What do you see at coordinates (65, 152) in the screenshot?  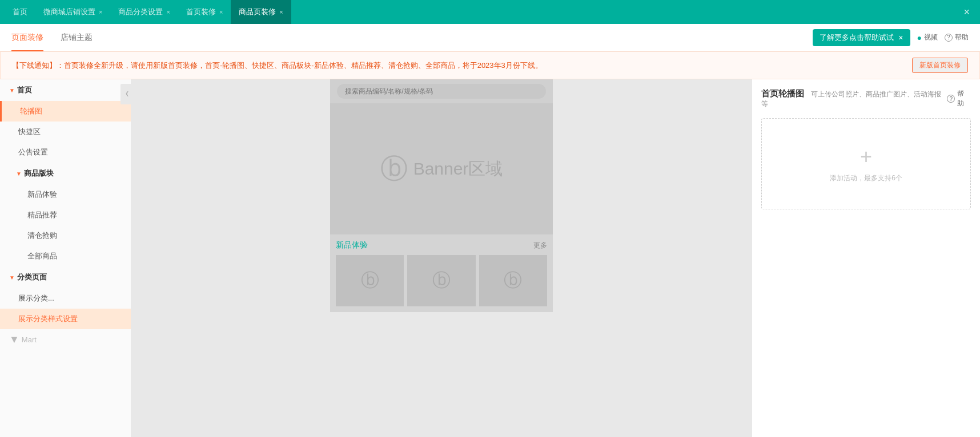 I see `sidebar-item-notice: 公告设置` at bounding box center [65, 152].